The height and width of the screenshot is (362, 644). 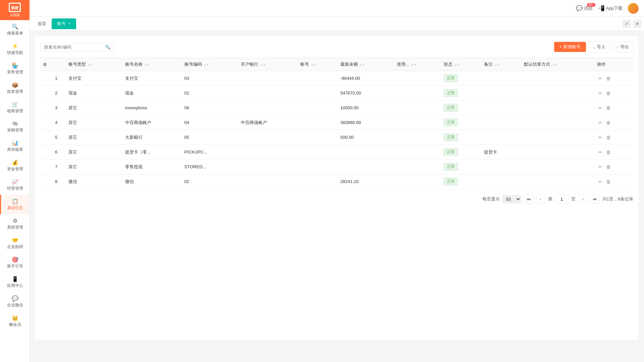 I want to click on col-balance: 最新余额 ▲▼, so click(x=366, y=64).